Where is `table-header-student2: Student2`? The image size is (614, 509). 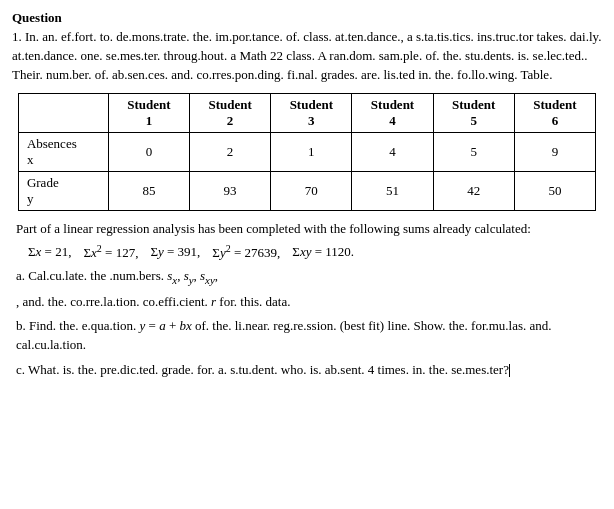 table-header-student2: Student2 is located at coordinates (230, 112).